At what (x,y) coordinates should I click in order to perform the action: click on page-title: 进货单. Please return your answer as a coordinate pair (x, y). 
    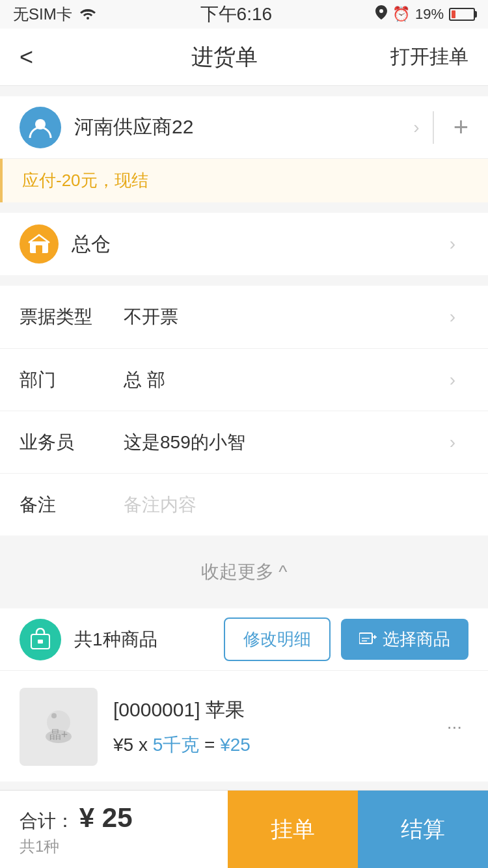
    Looking at the image, I should click on (224, 57).